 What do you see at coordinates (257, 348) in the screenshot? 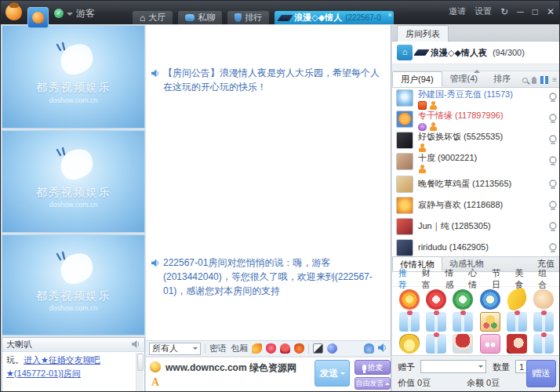
I see `trumpet-icon` at bounding box center [257, 348].